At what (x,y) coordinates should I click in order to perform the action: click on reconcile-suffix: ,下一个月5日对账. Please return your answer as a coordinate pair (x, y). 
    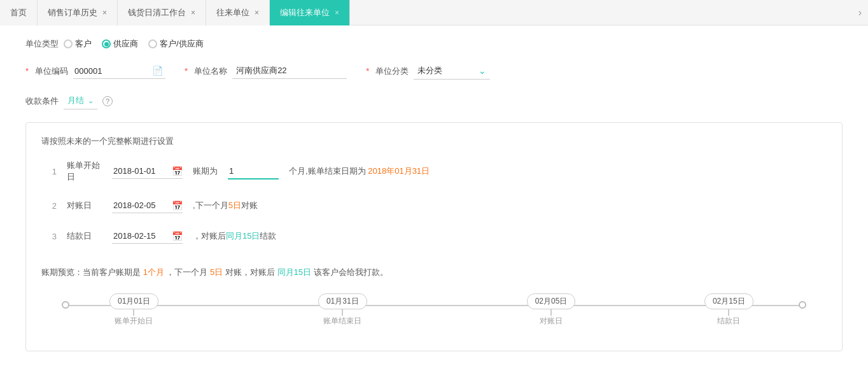
    Looking at the image, I should click on (225, 206).